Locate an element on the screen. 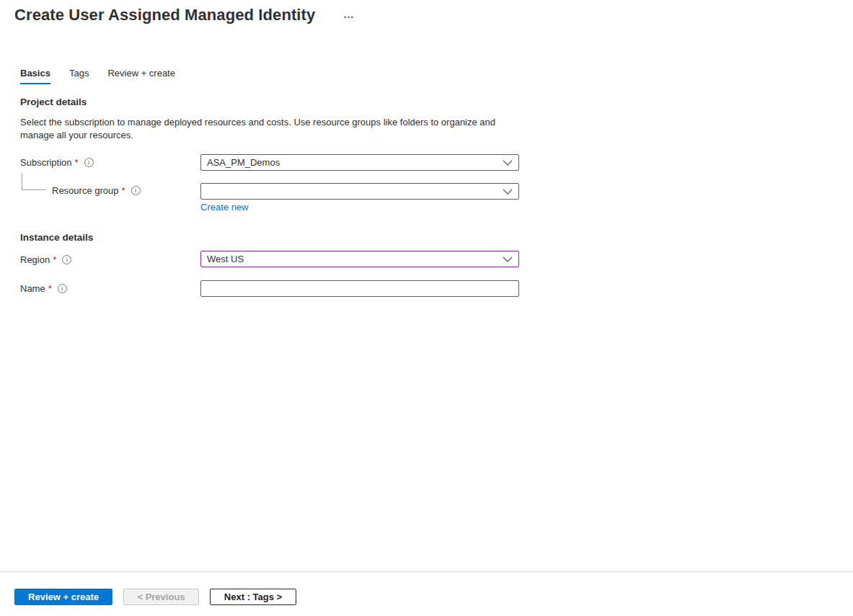  indent-connector-vertical is located at coordinates (22, 182).